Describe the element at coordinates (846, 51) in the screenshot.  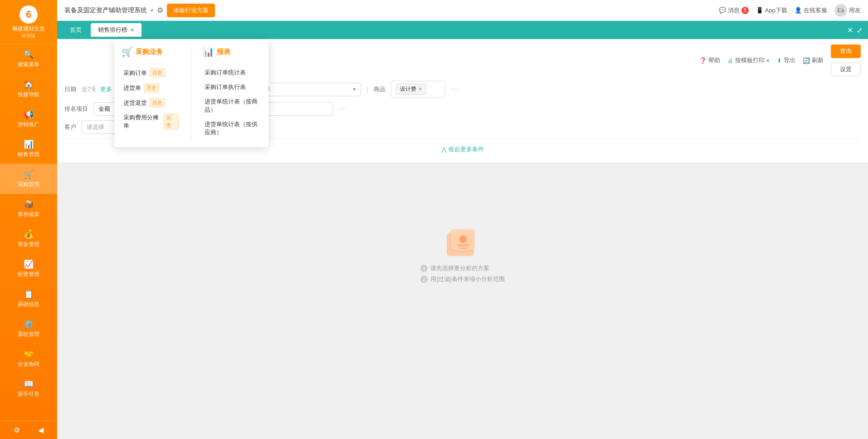
I see `query-btn: 查询` at that location.